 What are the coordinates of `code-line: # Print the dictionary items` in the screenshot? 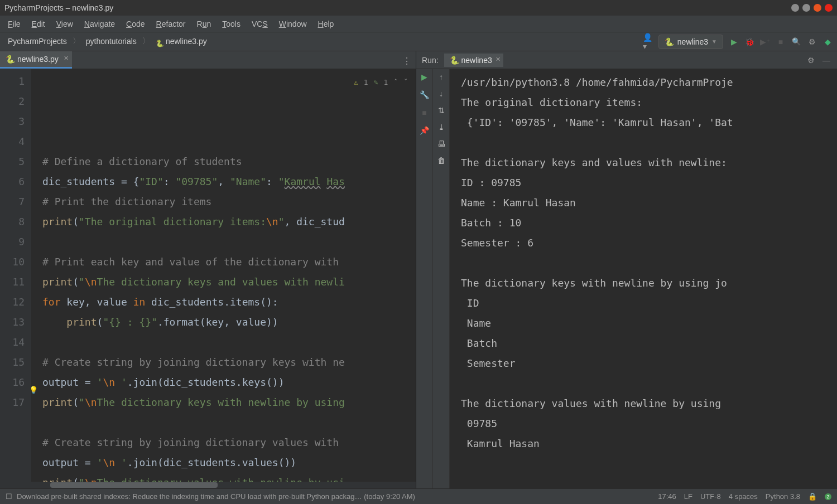 It's located at (229, 202).